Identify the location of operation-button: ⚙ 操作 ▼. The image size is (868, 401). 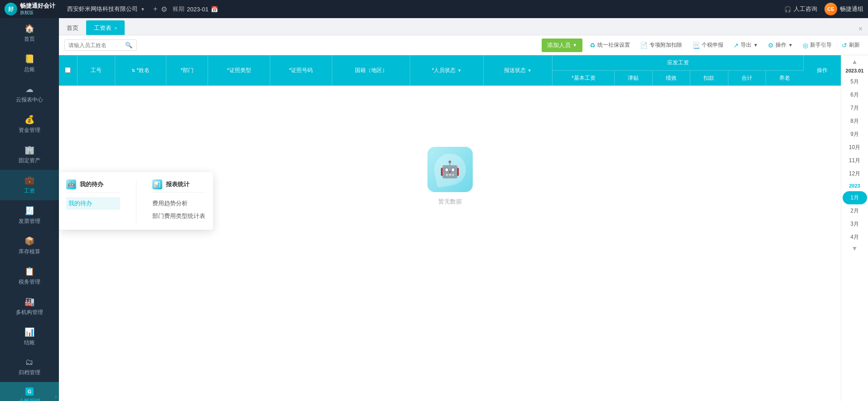
(781, 45).